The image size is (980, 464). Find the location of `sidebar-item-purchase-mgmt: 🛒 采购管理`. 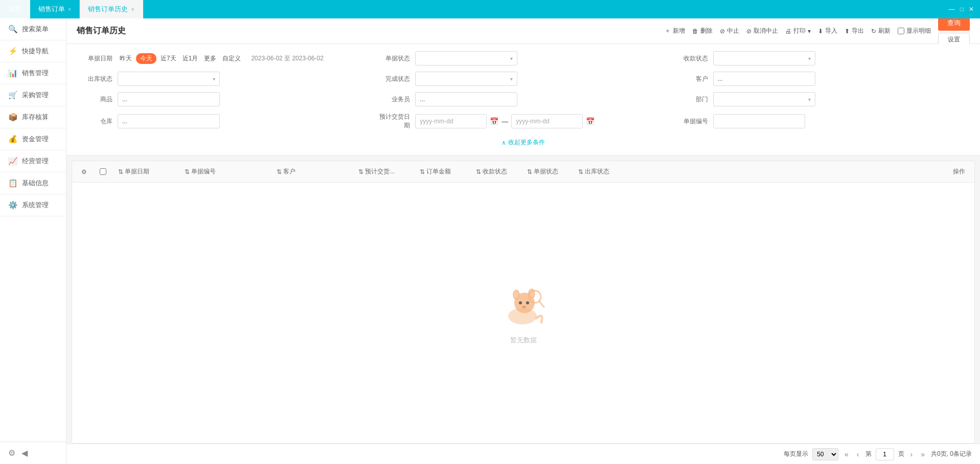

sidebar-item-purchase-mgmt: 🛒 采购管理 is located at coordinates (33, 95).